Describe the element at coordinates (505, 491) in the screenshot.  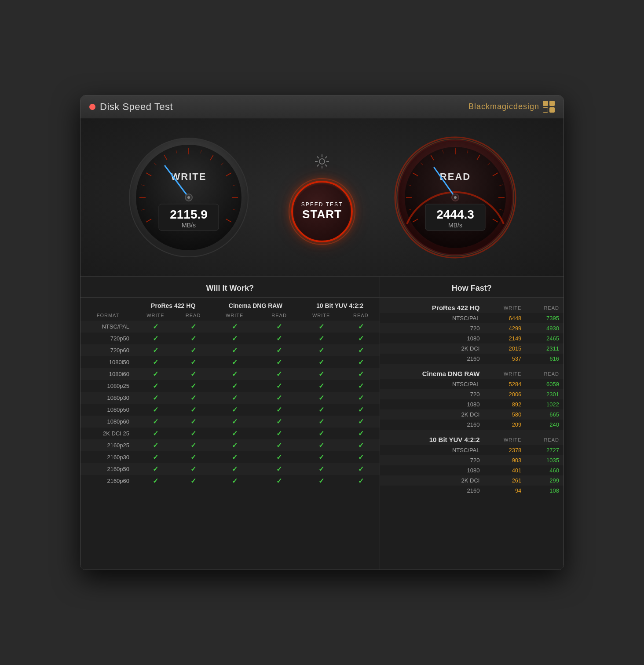
I see `hf-write-val: 94` at that location.